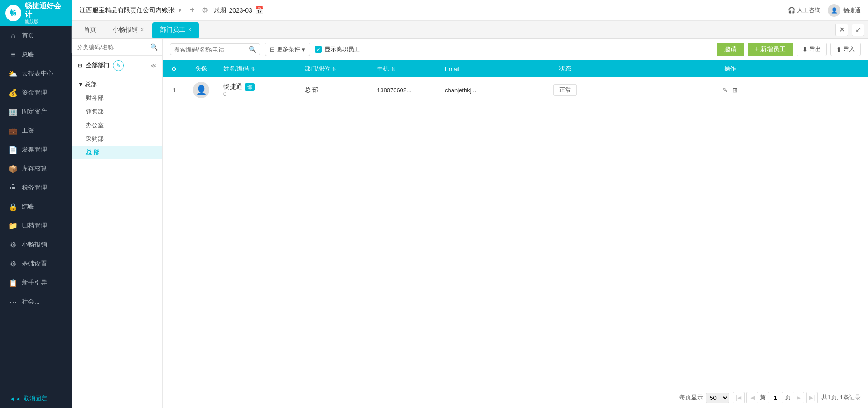 Image resolution: width=868 pixels, height=408 pixels. Describe the element at coordinates (842, 30) in the screenshot. I see `tab-close-button: ✕` at that location.